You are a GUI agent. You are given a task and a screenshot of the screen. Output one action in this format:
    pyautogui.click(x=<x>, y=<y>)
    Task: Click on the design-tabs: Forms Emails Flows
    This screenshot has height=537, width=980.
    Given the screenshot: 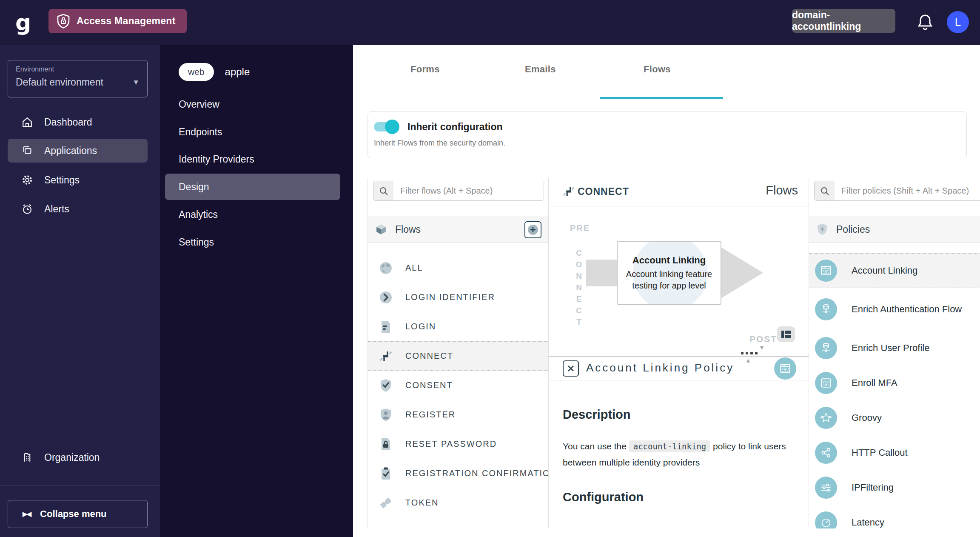 What is the action you would take?
    pyautogui.click(x=667, y=72)
    